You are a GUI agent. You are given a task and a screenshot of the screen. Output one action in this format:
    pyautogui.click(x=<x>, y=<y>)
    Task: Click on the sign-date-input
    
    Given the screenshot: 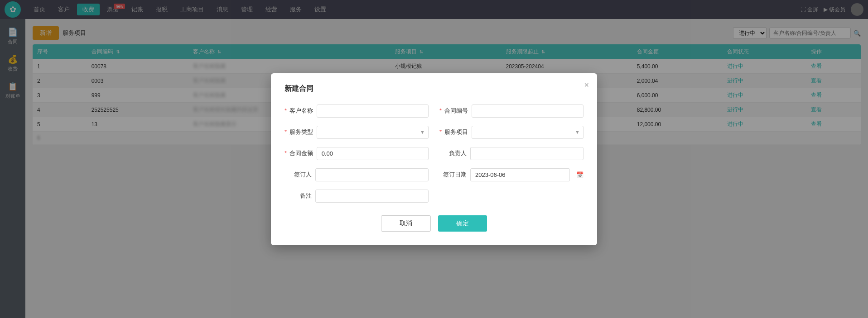 What is the action you would take?
    pyautogui.click(x=520, y=175)
    